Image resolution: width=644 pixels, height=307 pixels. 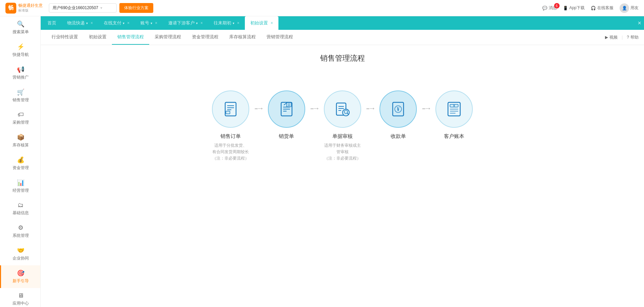 What do you see at coordinates (20, 141) in the screenshot?
I see `sidebar-item-inventory: 📦 库存核算` at bounding box center [20, 141].